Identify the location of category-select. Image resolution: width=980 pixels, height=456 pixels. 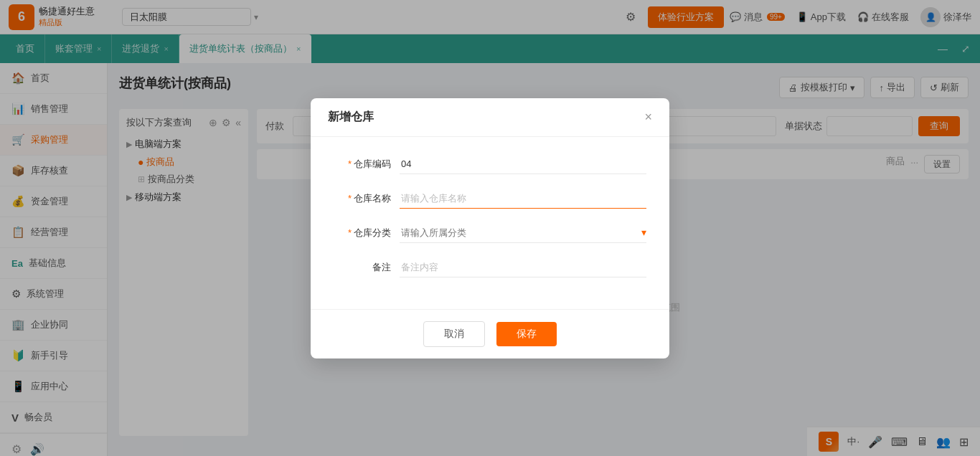
(521, 232).